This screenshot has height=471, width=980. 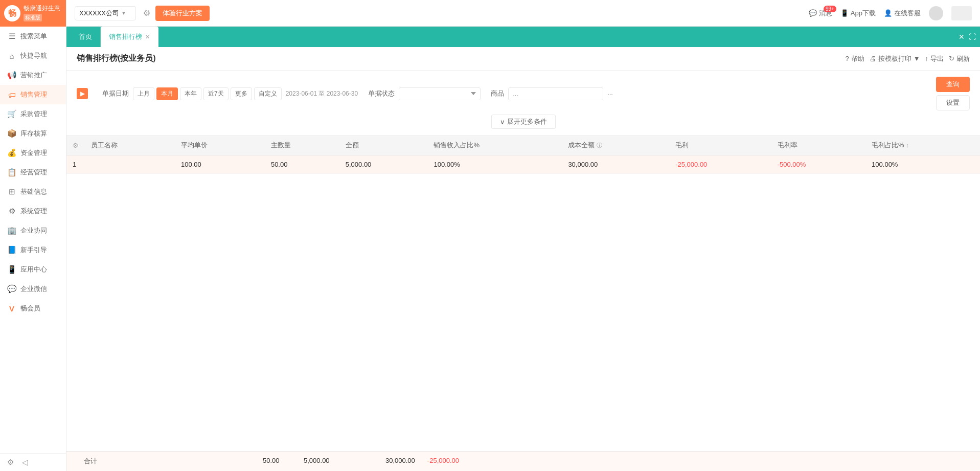 I want to click on search-button: 查询, so click(x=953, y=84).